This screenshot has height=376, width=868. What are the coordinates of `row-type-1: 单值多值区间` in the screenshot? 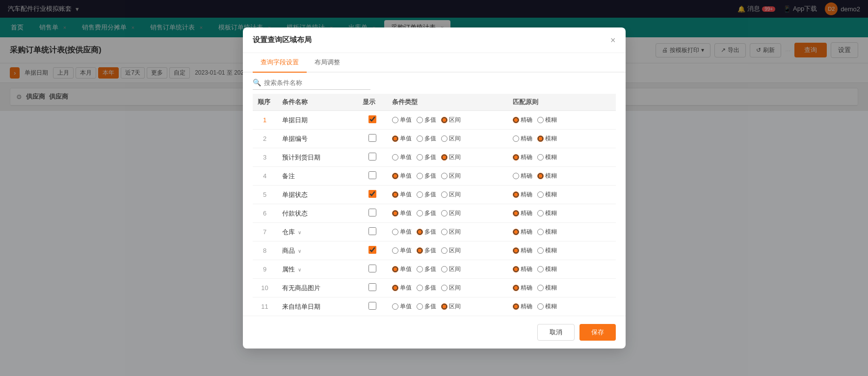 It's located at (447, 111).